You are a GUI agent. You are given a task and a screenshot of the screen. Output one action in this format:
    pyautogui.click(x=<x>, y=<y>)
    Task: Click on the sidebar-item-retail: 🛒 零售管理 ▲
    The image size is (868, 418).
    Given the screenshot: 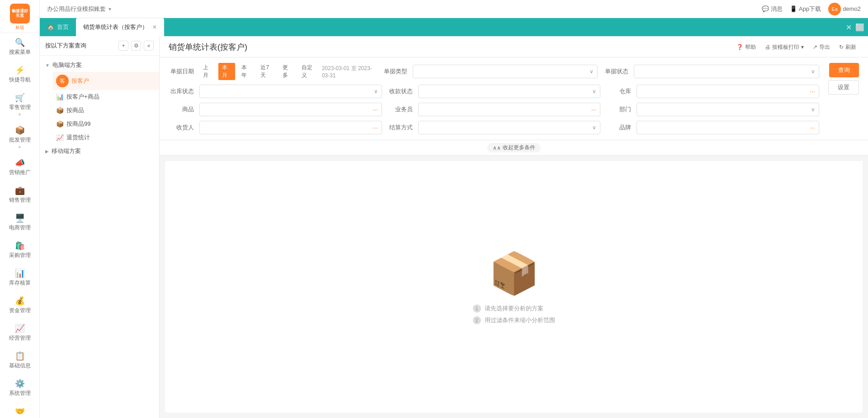 What is the action you would take?
    pyautogui.click(x=20, y=104)
    